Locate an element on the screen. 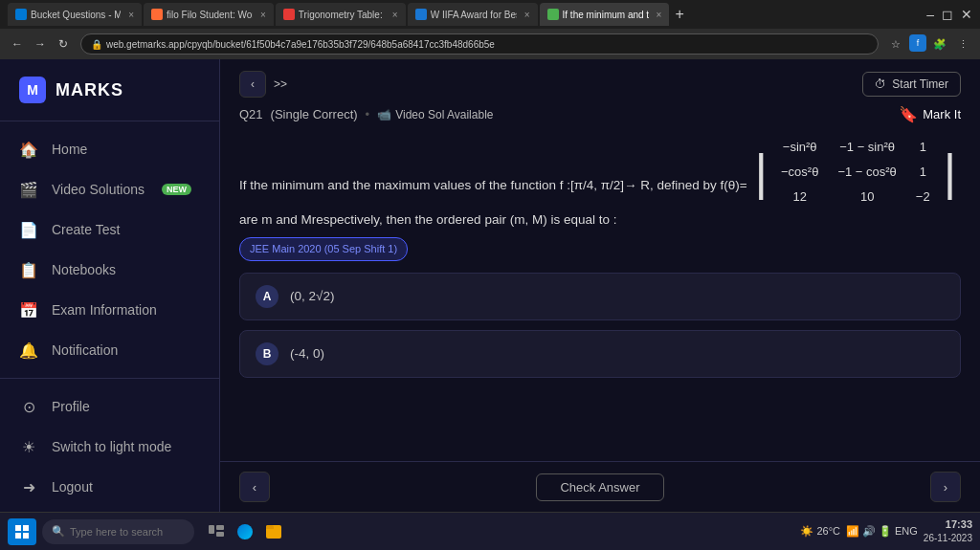  sidebar-item-label-profile: Profile is located at coordinates (71, 407).